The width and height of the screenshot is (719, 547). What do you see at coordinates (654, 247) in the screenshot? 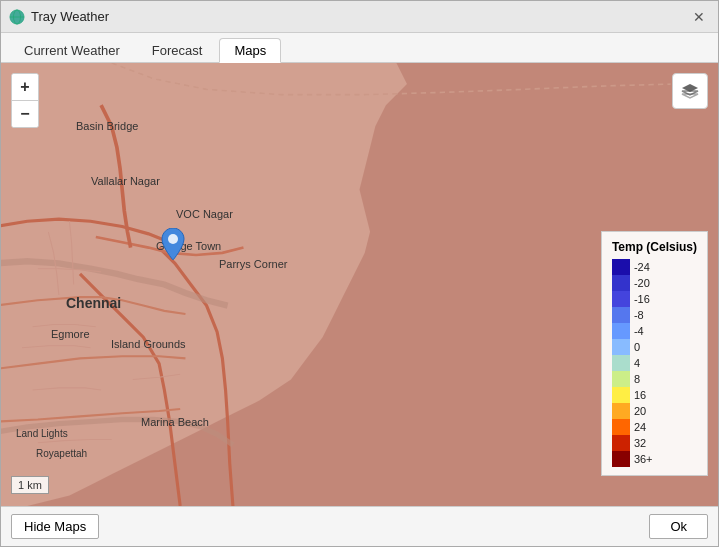
I see `legend-title: Temp (Celsius)` at bounding box center [654, 247].